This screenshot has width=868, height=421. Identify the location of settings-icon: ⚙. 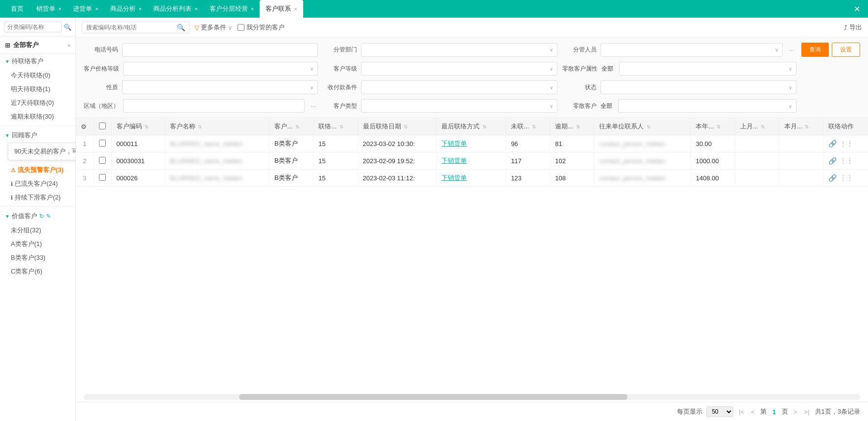
(84, 126).